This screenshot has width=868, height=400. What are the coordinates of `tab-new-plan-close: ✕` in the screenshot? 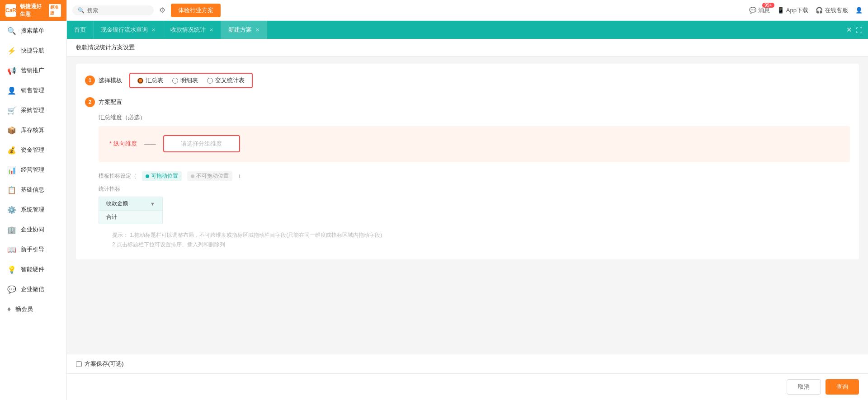 It's located at (258, 30).